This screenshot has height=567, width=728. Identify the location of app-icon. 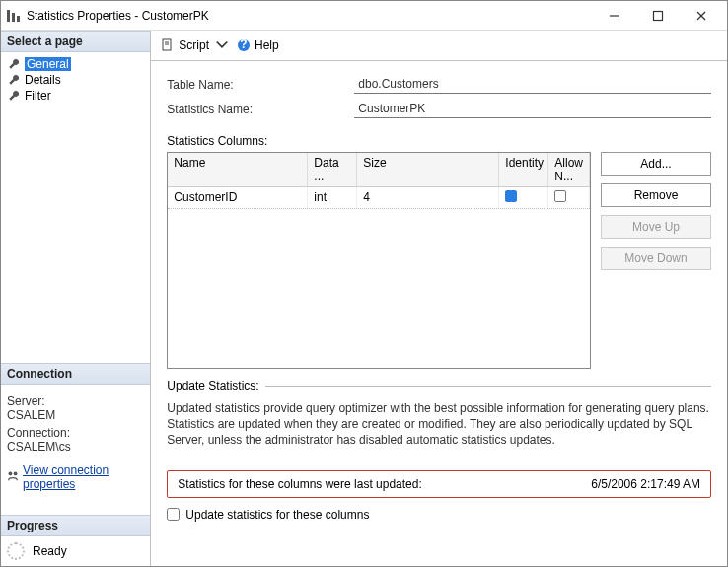
(13, 16).